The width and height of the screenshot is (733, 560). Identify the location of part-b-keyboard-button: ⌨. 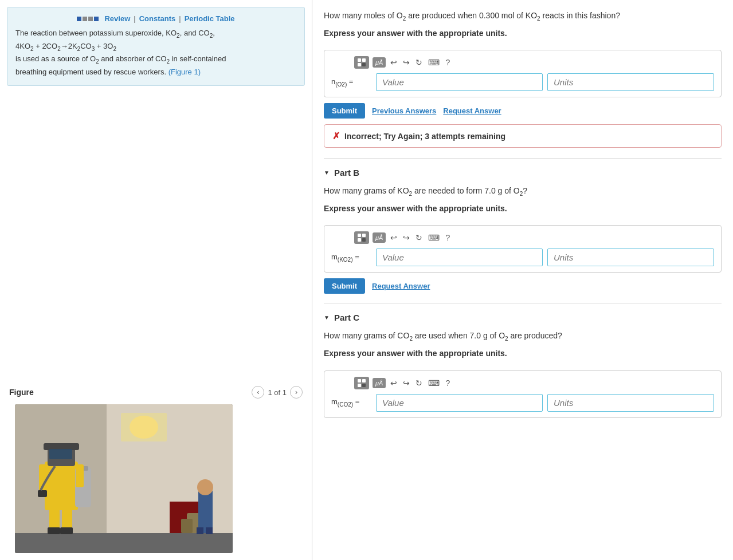
(434, 238).